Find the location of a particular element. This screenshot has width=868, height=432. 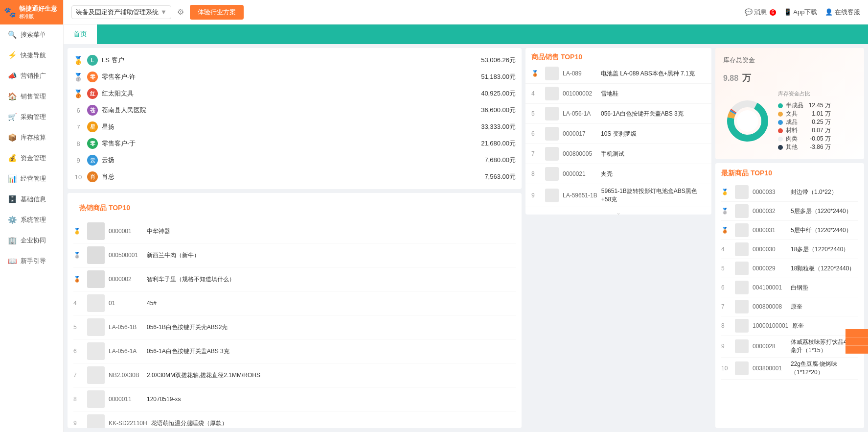

sidebar-item-purchase: 🛒 采购管理 is located at coordinates (31, 117).